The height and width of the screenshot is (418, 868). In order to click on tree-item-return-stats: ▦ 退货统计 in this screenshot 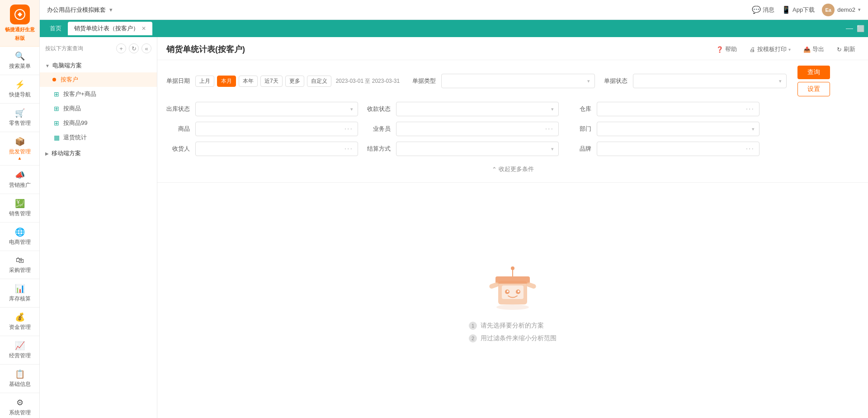, I will do `click(99, 138)`.